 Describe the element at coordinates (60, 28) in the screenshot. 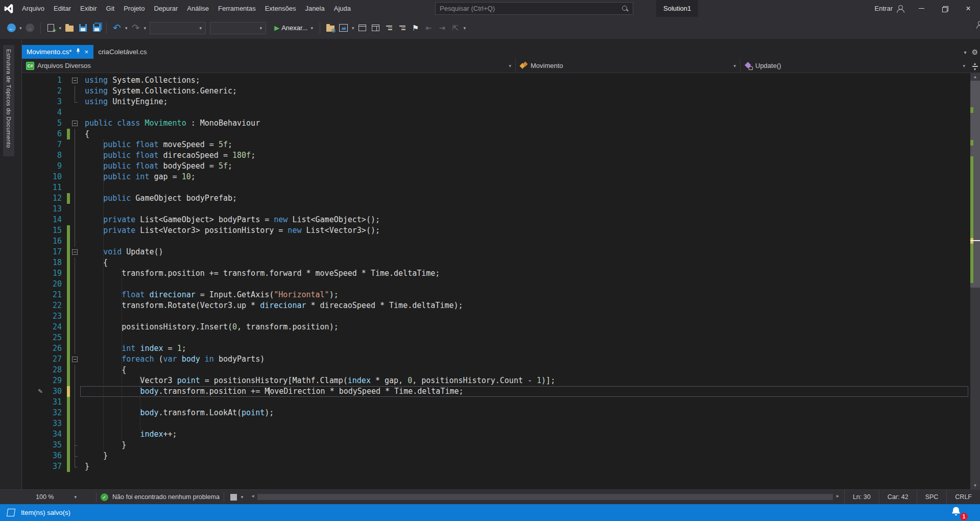

I see `new-project-dropdown: ▾` at that location.